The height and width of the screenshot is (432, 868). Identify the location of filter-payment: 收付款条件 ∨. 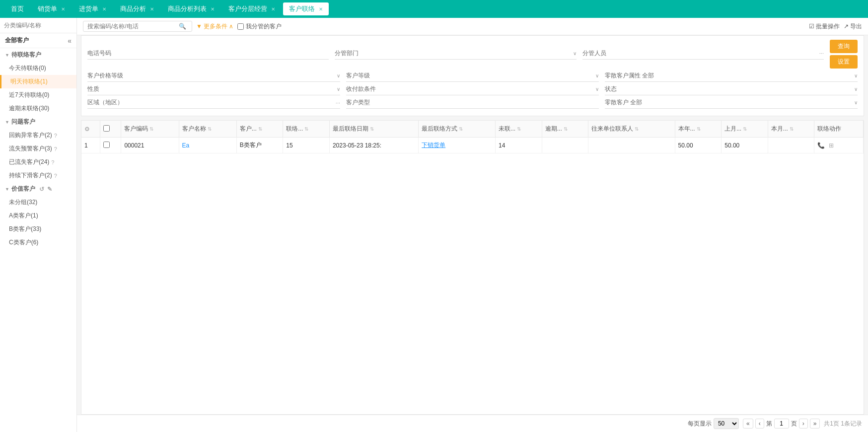
(473, 90).